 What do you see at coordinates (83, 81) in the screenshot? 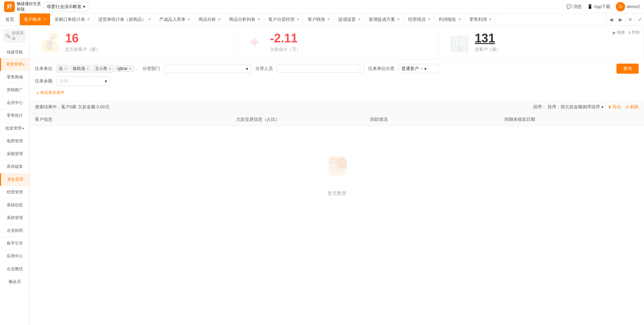
I see `filter-balance-select: 选择... ▾` at bounding box center [83, 81].